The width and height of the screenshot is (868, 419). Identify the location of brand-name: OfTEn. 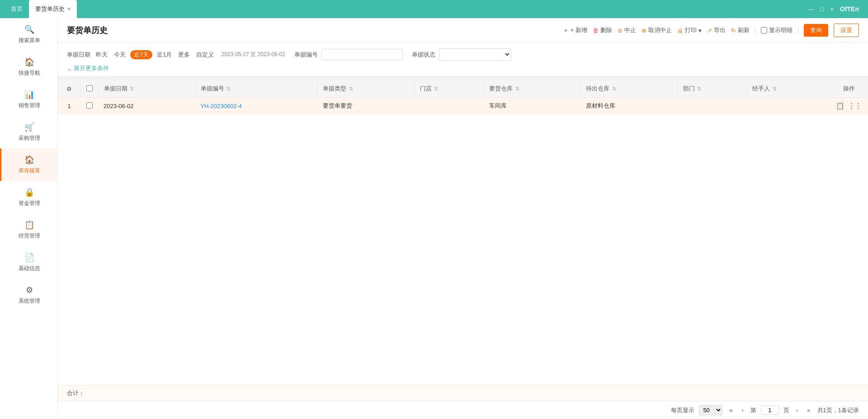
(849, 9).